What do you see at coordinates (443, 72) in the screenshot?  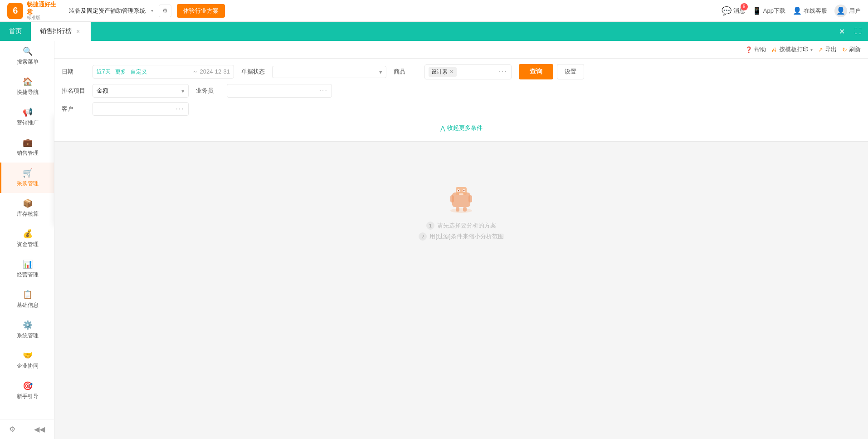 I see `goods-filter-tag: 设计素 ✕` at bounding box center [443, 72].